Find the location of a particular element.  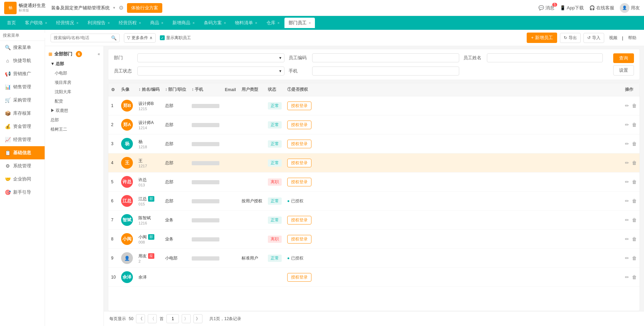

help-button: 帮助 is located at coordinates (632, 38).